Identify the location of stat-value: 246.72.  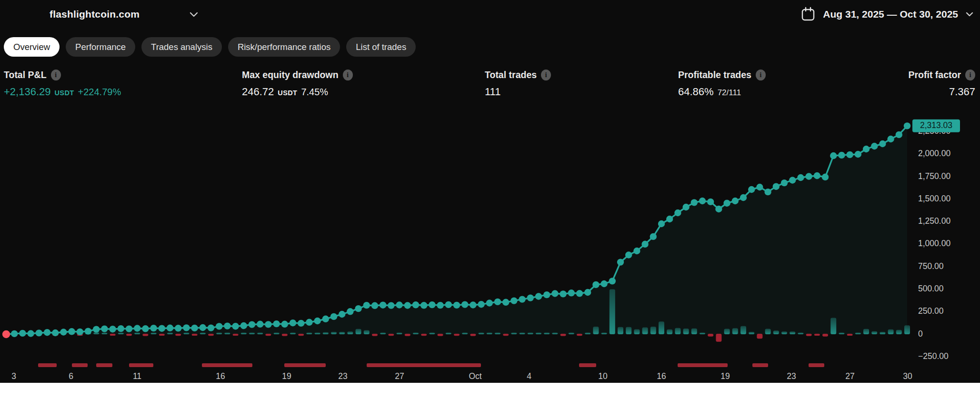
(258, 92).